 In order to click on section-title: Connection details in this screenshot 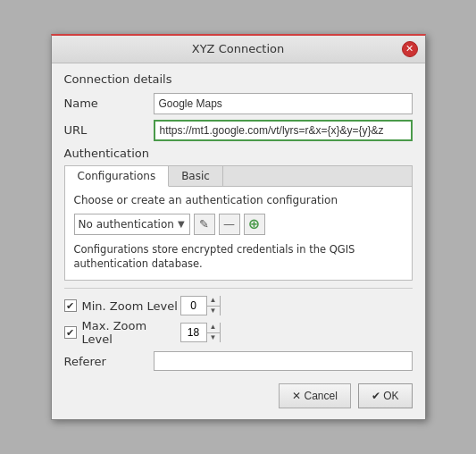, I will do `click(238, 79)`.